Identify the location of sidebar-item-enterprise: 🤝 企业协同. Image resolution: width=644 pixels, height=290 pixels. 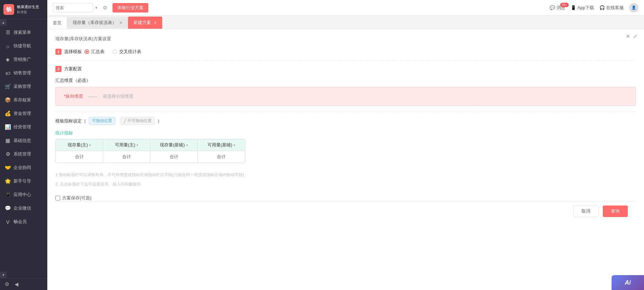
(24, 168).